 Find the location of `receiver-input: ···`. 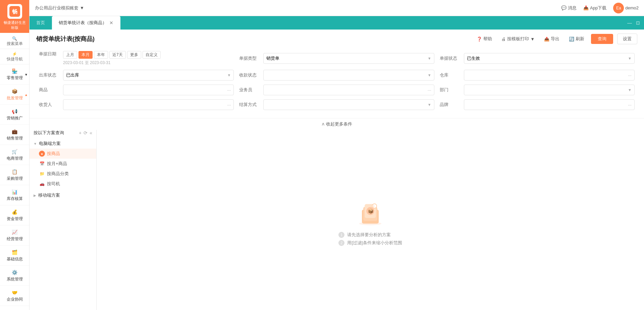

receiver-input: ··· is located at coordinates (148, 105).